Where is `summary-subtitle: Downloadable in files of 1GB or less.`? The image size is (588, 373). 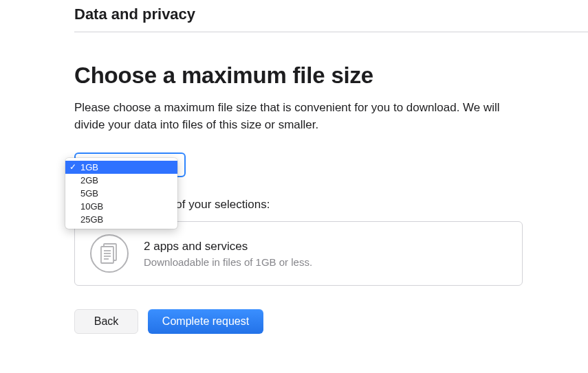 summary-subtitle: Downloadable in files of 1GB or less. is located at coordinates (228, 262).